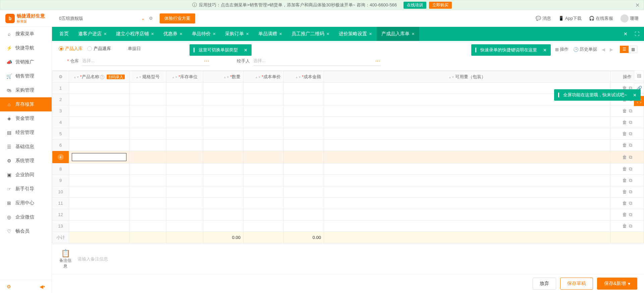 This screenshot has height=293, width=644. I want to click on th-spec: ▲▼规格型号, so click(148, 77).